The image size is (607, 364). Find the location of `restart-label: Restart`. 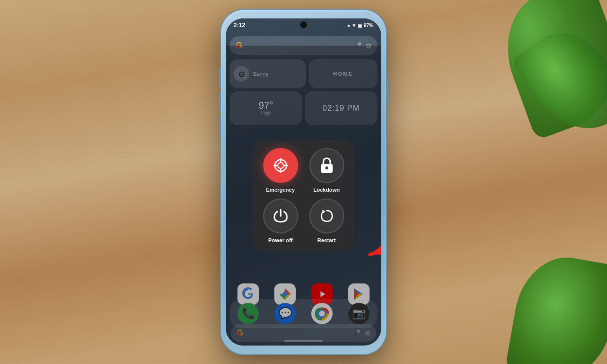

restart-label: Restart is located at coordinates (327, 240).